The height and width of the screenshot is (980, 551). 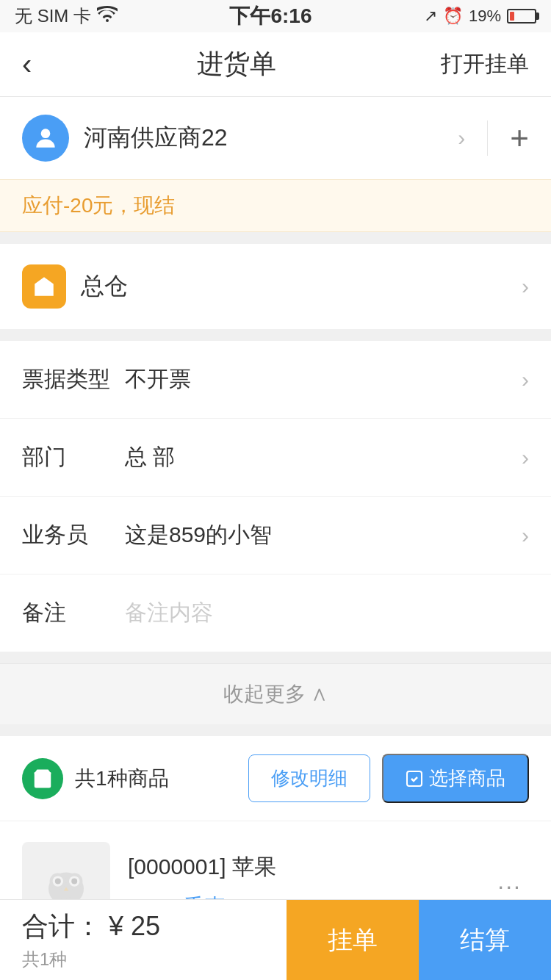 I want to click on total-amount: 合计： ¥ 25, so click(x=143, y=927).